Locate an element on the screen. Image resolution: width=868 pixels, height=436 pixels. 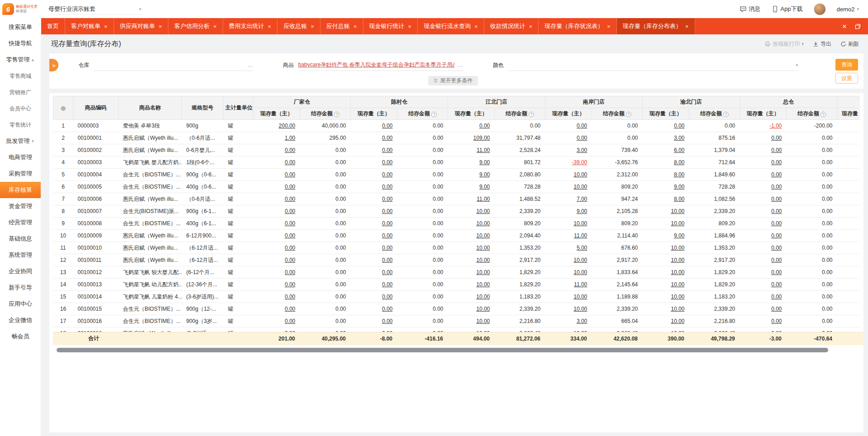
user-menu: demo2 ▾ is located at coordinates (848, 9).